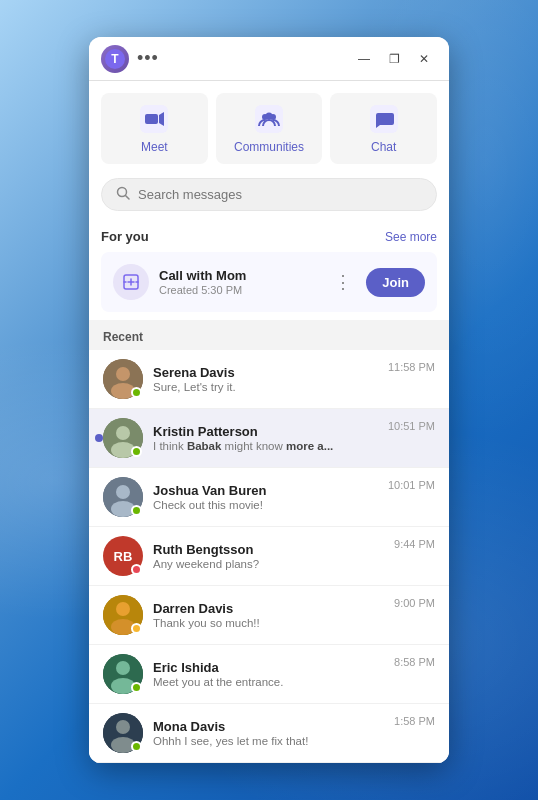 This screenshot has width=538, height=800. What do you see at coordinates (240, 290) in the screenshot?
I see `call-subtitle: Created 5:30 PM` at bounding box center [240, 290].